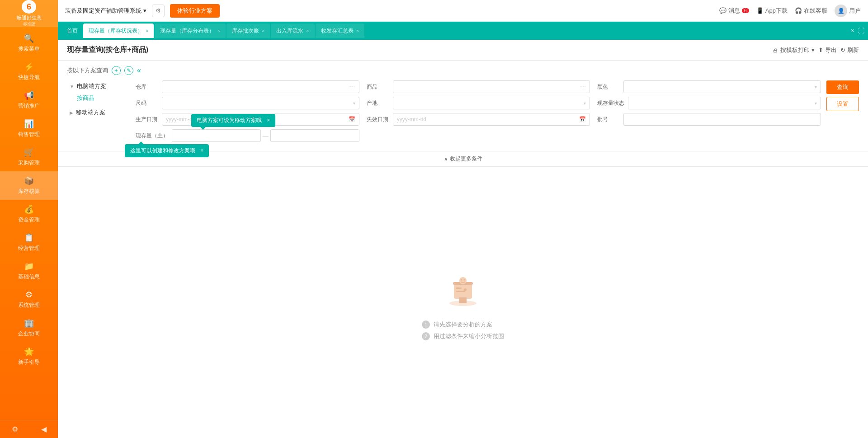 The width and height of the screenshot is (868, 438). I want to click on tab-in-out-flow: 出入库流水 ×, so click(292, 31).